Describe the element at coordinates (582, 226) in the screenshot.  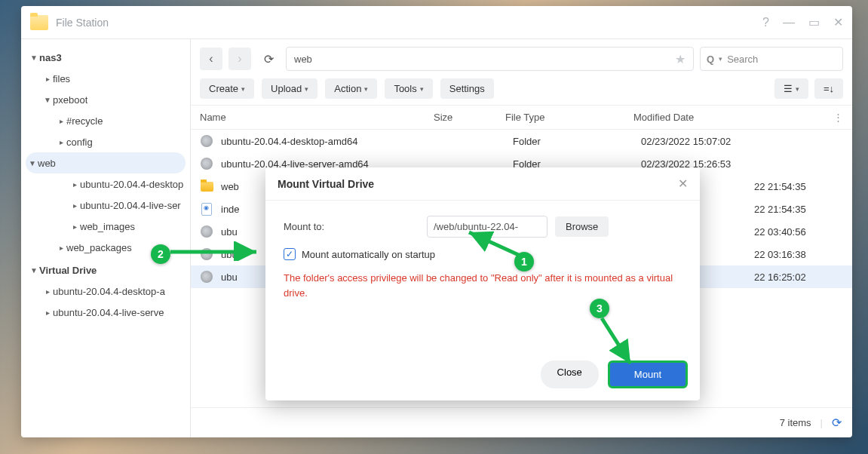
I see `browse-button: Browse` at that location.